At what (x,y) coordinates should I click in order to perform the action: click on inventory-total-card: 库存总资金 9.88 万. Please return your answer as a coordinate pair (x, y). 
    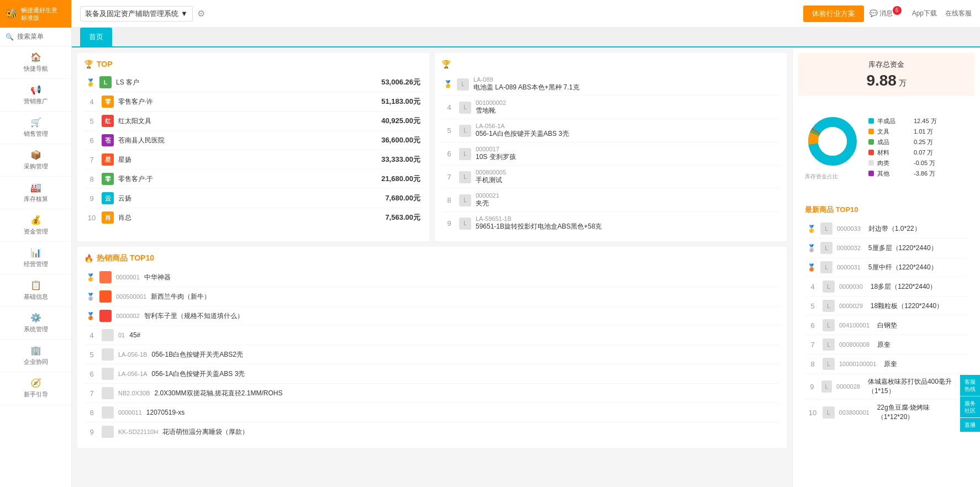
    Looking at the image, I should click on (886, 75).